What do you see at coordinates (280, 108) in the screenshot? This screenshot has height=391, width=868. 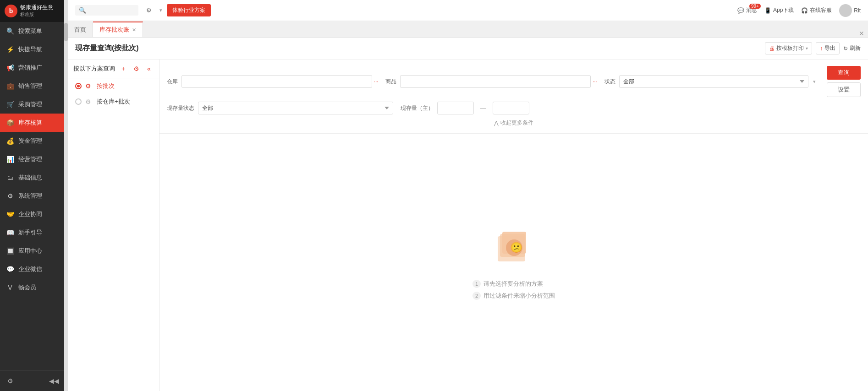 I see `stock-status-field: 现存量状态 全部 有库存 无库存` at bounding box center [280, 108].